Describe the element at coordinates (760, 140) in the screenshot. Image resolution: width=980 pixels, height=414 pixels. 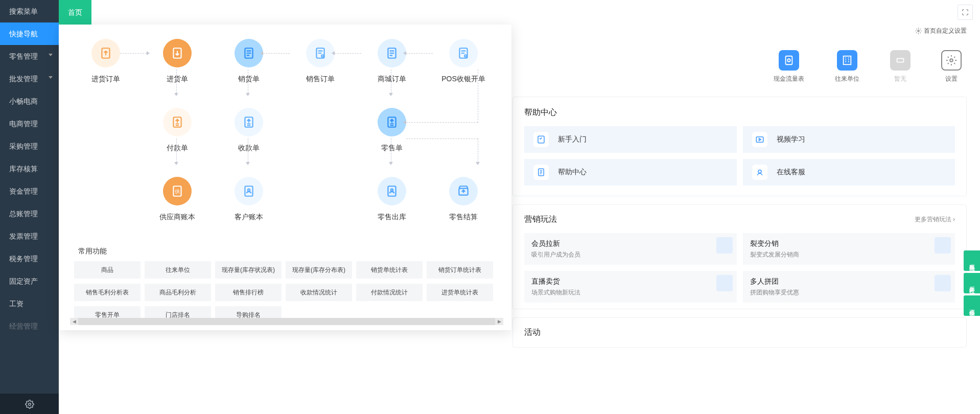
I see `play-icon` at that location.